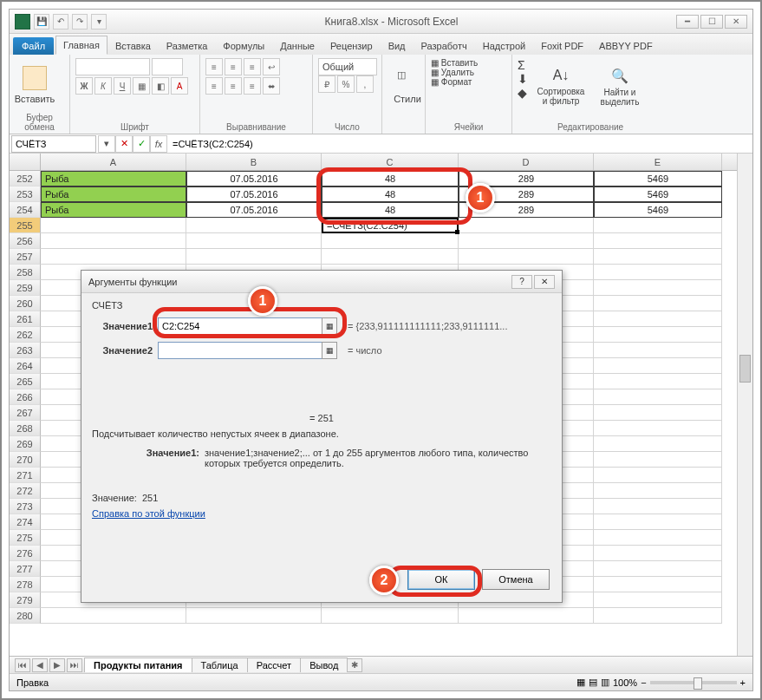 The image size is (762, 700). Describe the element at coordinates (544, 282) in the screenshot. I see `dialog-close-icon: ✕` at that location.